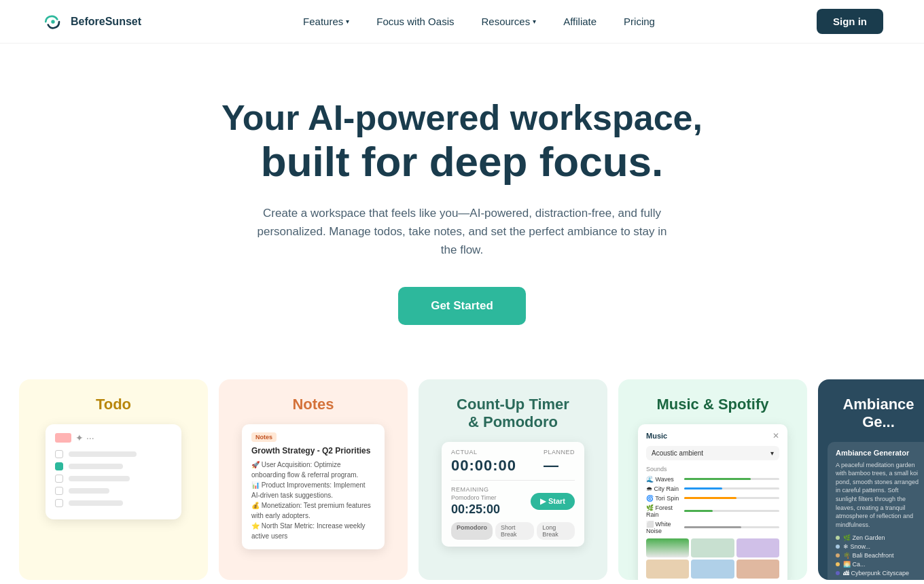 This screenshot has width=924, height=584. Describe the element at coordinates (878, 413) in the screenshot. I see `ambiance-card-title: AmbianceGe...` at that location.